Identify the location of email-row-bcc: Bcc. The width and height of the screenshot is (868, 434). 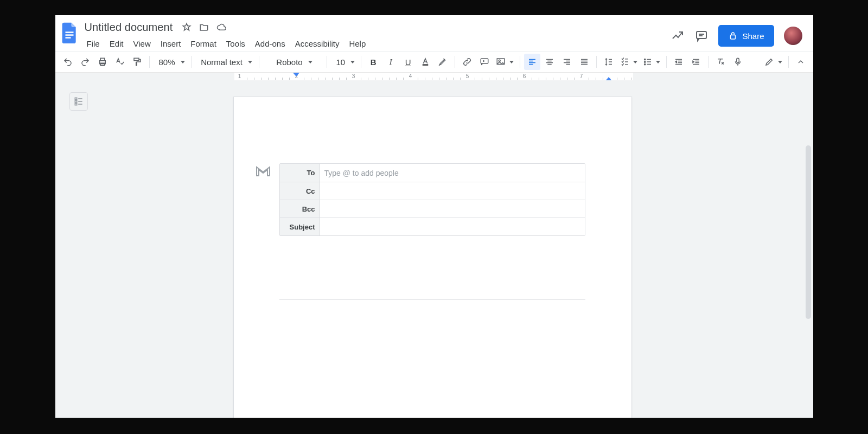
(432, 208).